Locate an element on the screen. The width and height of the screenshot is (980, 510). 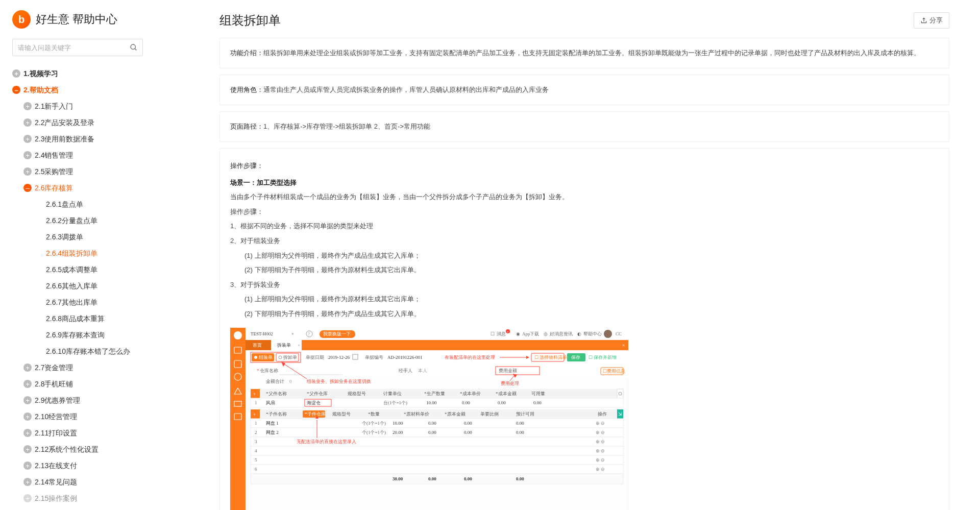
svg-text: 1 is located at coordinates (256, 403).